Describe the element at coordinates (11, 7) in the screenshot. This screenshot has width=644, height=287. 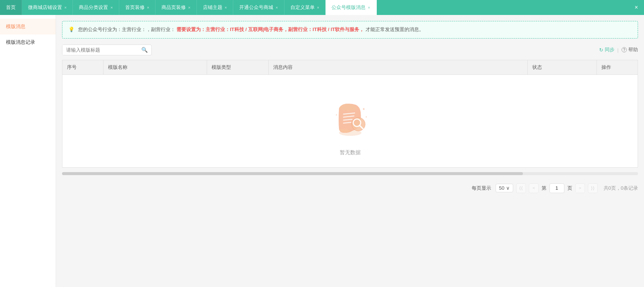
I see `tab-item-0: 首页` at that location.